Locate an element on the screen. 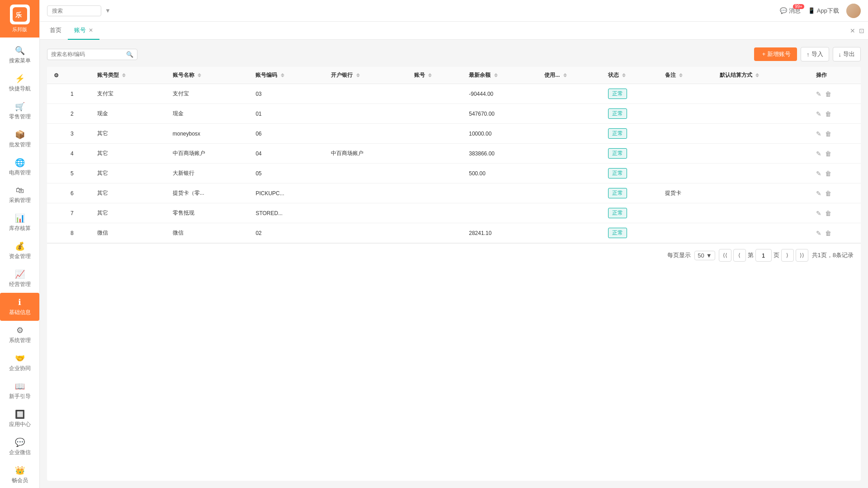 Image resolution: width=868 pixels, height=488 pixels. col-bank: 开户银行 is located at coordinates (367, 75).